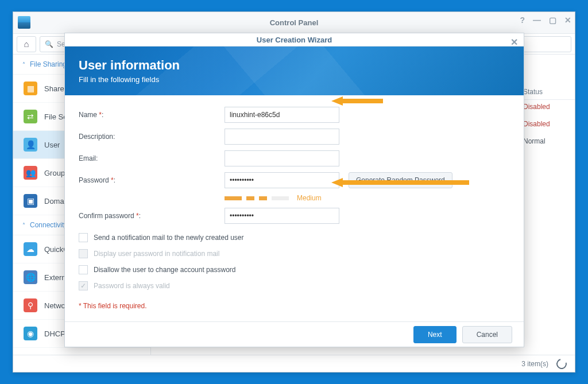  Describe the element at coordinates (294, 334) in the screenshot. I see `modal-footer: Next Cancel` at that location.